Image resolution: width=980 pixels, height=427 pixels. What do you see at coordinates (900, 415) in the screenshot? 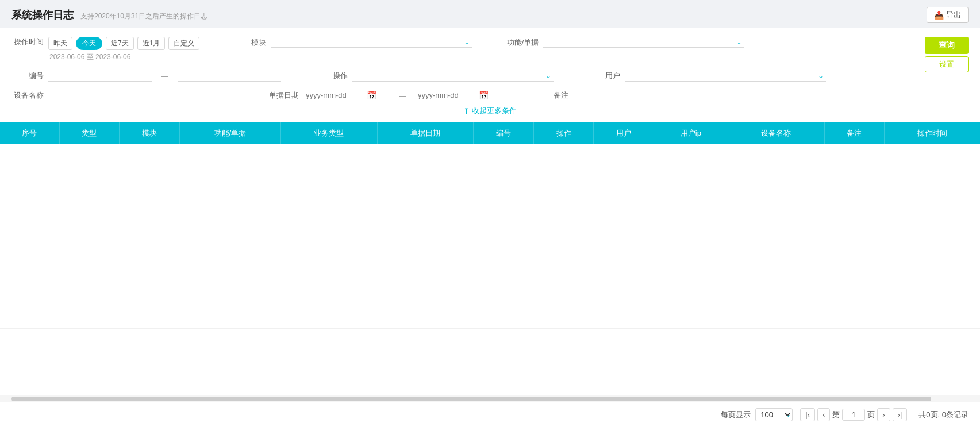
I see `last-page-button: ›|` at bounding box center [900, 415].